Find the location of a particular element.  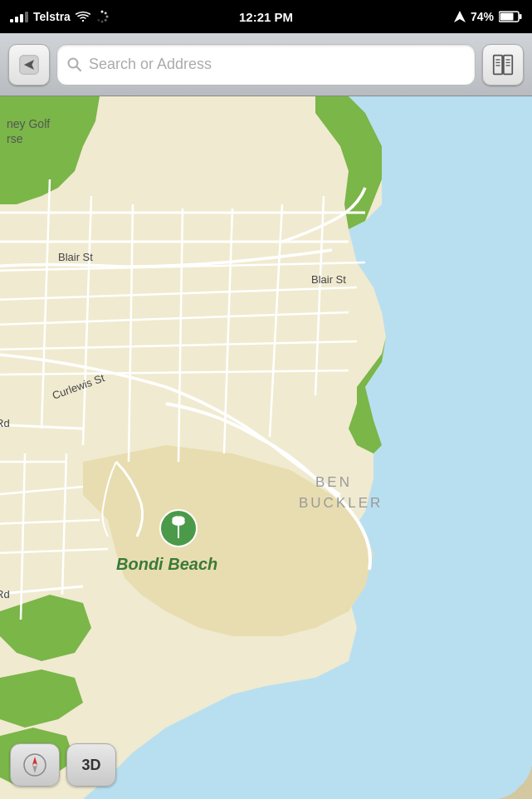

svg-text: BUCKLER is located at coordinates (340, 503).